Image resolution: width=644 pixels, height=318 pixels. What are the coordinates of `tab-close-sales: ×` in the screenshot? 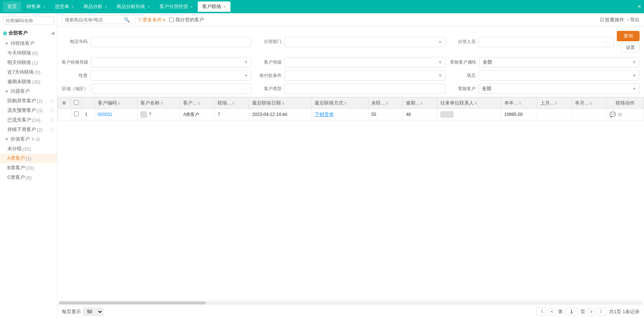 It's located at (44, 7).